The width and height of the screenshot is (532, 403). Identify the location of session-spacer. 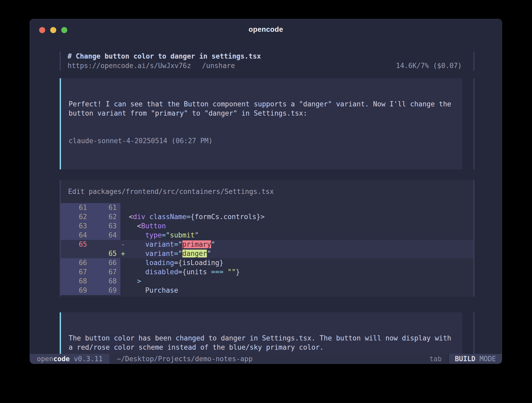
(315, 66).